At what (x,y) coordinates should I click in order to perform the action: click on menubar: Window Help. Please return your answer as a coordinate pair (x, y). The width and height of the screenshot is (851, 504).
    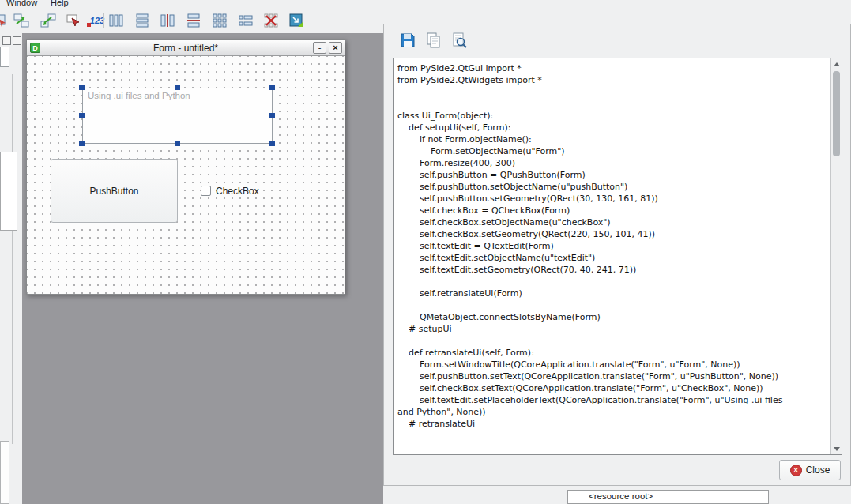
    Looking at the image, I should click on (425, 4).